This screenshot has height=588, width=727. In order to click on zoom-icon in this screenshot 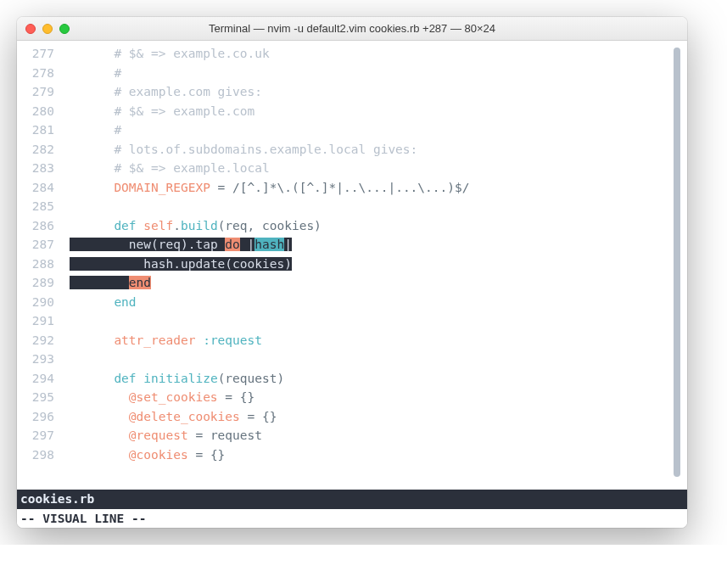, I will do `click(64, 29)`.